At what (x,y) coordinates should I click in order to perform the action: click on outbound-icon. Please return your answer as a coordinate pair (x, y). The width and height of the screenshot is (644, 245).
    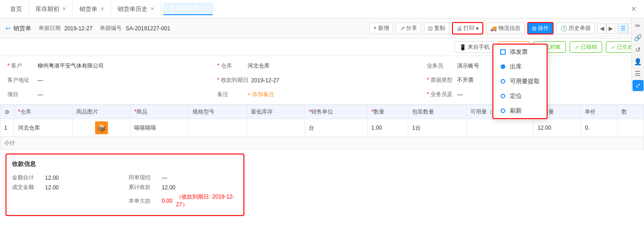
    Looking at the image, I should click on (503, 67).